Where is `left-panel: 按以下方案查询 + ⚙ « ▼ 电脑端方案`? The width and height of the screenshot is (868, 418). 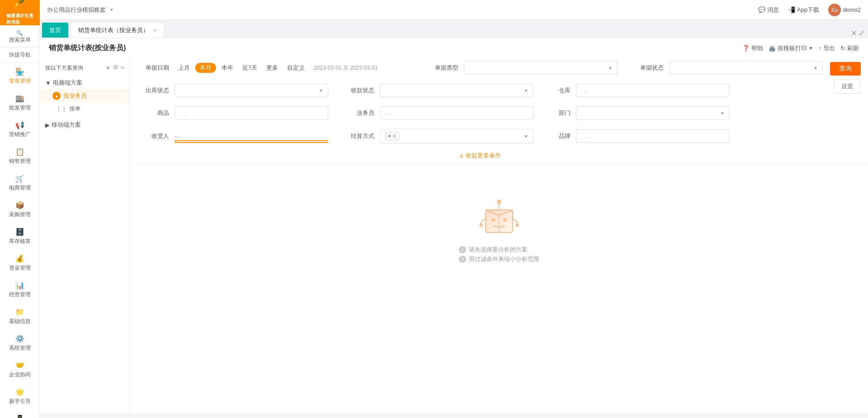 left-panel: 按以下方案查询 + ⚙ « ▼ 电脑端方案 is located at coordinates (85, 235).